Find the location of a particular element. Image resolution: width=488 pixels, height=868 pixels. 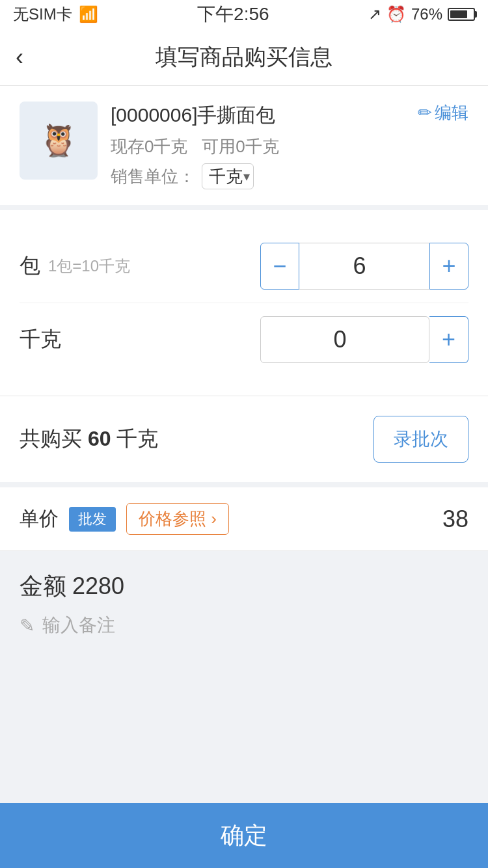

price-label: 单价 is located at coordinates (39, 519).